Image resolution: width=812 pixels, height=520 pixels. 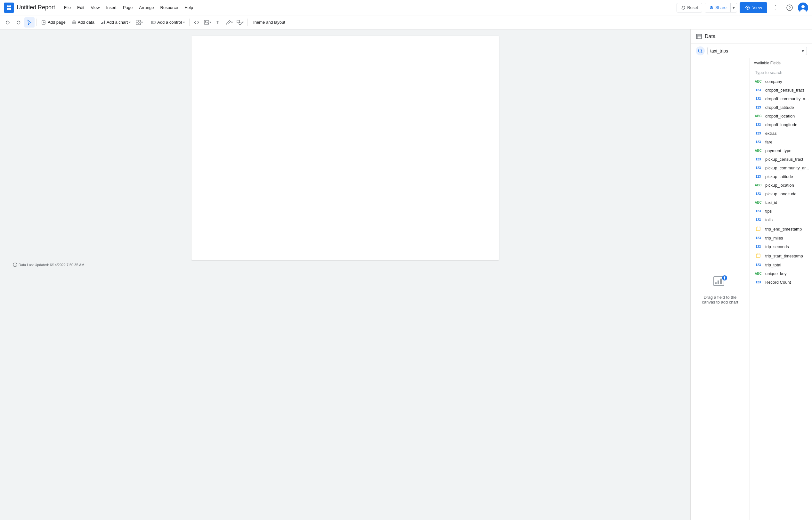 I want to click on image-button: ▾, so click(x=207, y=22).